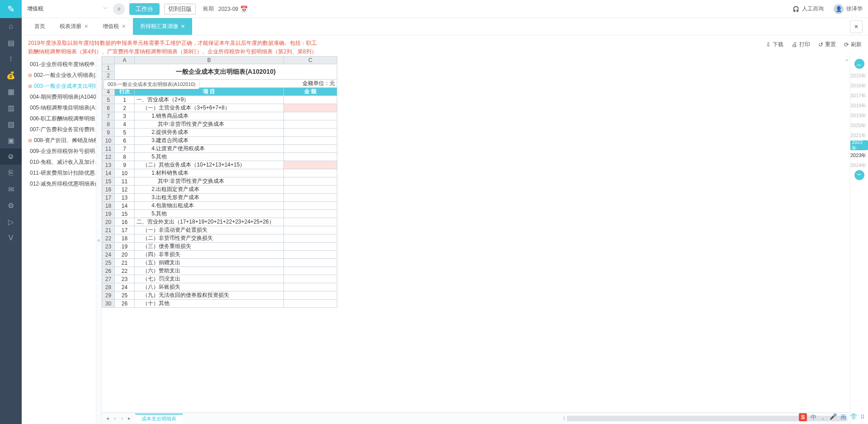  What do you see at coordinates (220, 124) in the screenshot?
I see `table-row: 84 其中:非货币性资产交换成本` at bounding box center [220, 124].